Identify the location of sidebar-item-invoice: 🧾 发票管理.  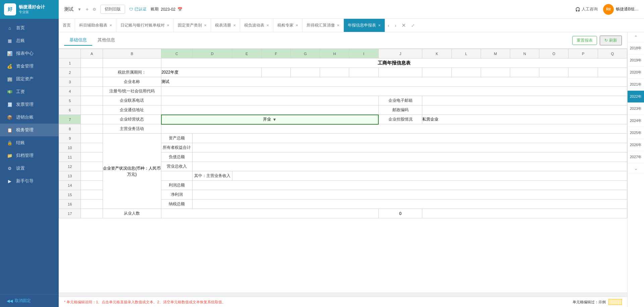
(30, 104).